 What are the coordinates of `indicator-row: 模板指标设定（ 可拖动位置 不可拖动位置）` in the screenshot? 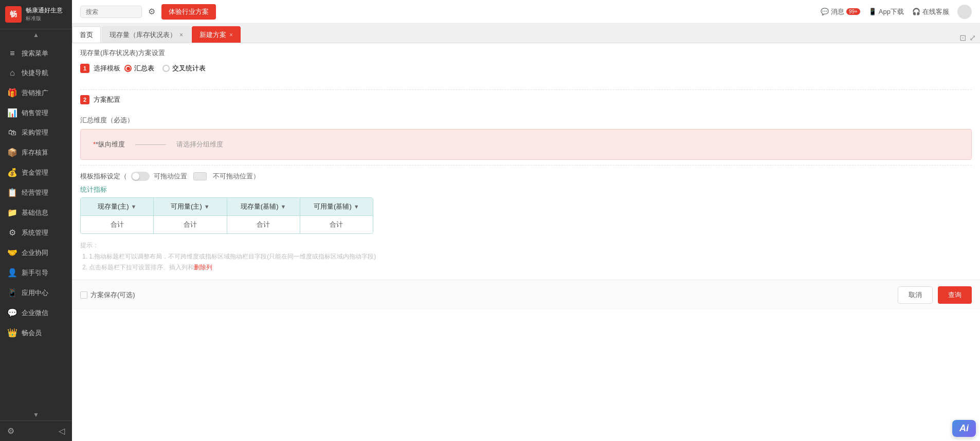 It's located at (526, 176).